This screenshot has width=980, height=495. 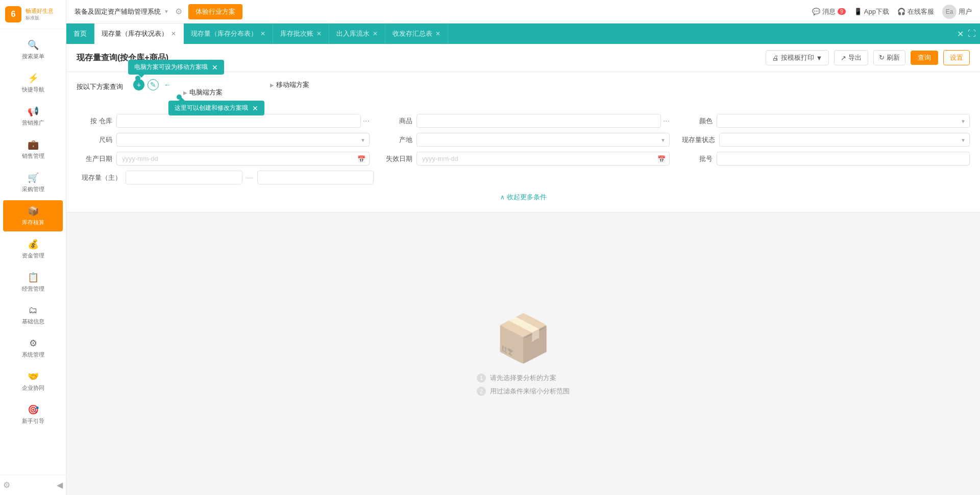 What do you see at coordinates (255, 108) in the screenshot?
I see `tooltip2-close: ✕` at bounding box center [255, 108].